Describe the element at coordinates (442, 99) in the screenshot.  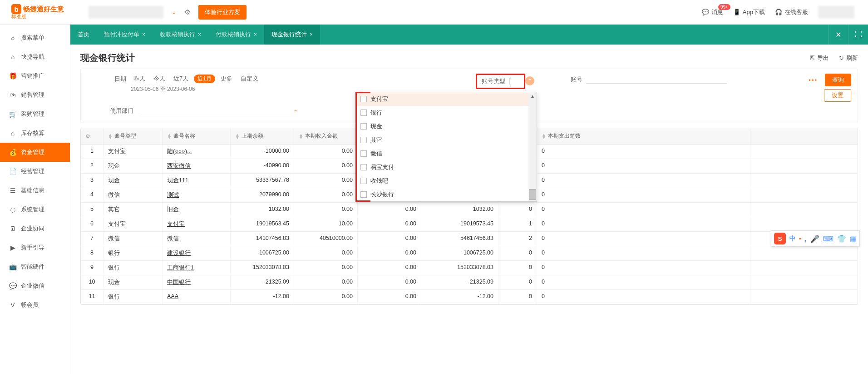
I see `dropdown-option: 支付宝` at that location.